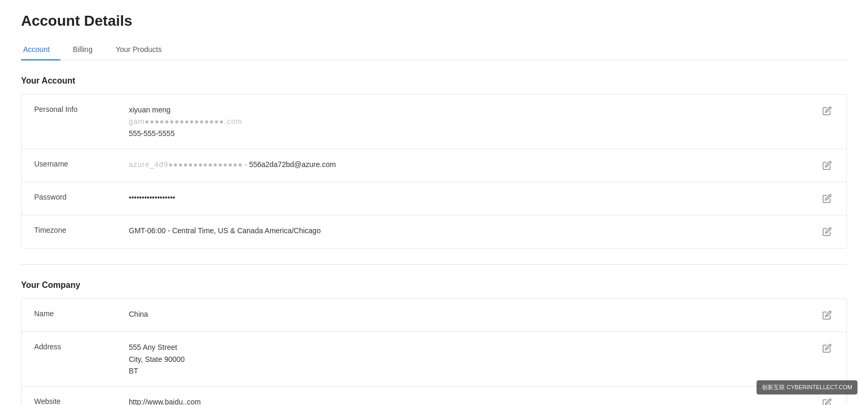 Image resolution: width=868 pixels, height=405 pixels. Describe the element at coordinates (470, 122) in the screenshot. I see `personal-info-value: xiyuan meng gam●●●●●●●●●●●●●●●●.com 555-…` at that location.